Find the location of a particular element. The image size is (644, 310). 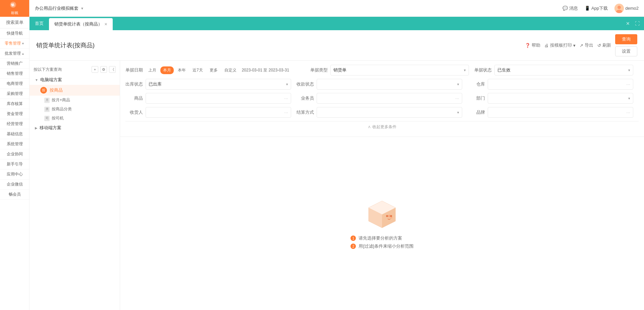

export-icon: ↗ is located at coordinates (582, 46).